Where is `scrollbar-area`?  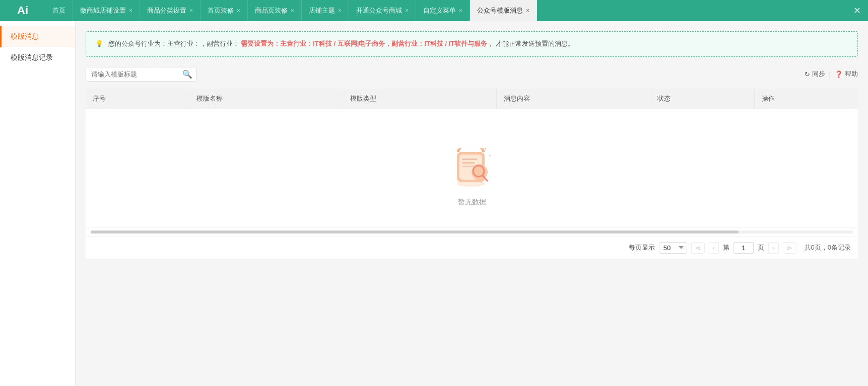
scrollbar-area is located at coordinates (472, 231).